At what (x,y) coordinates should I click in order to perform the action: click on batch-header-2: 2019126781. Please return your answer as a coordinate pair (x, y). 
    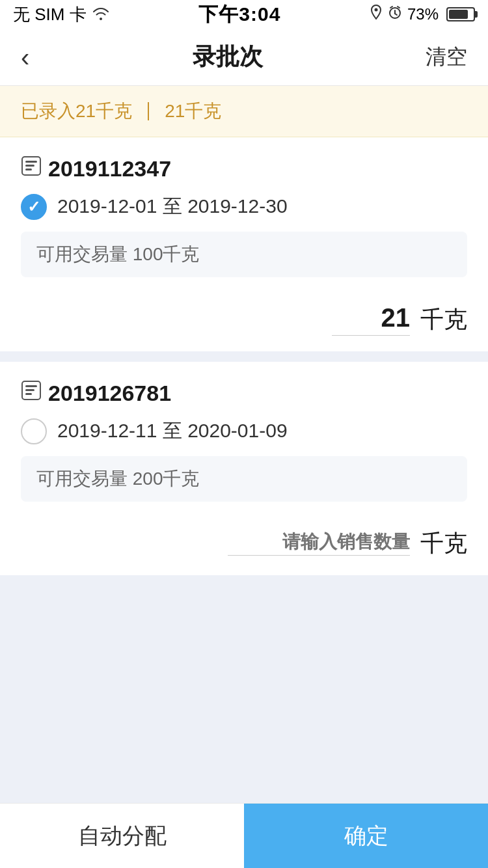
    Looking at the image, I should click on (244, 387).